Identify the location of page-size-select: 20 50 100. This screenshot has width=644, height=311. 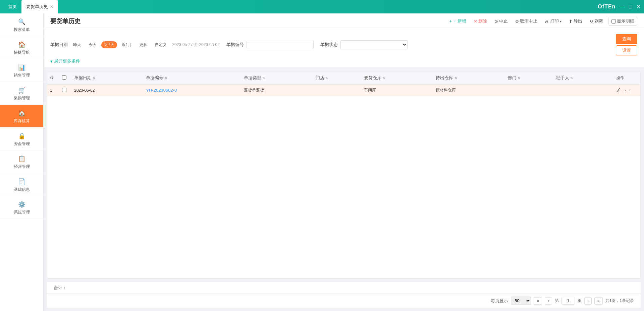
(521, 301).